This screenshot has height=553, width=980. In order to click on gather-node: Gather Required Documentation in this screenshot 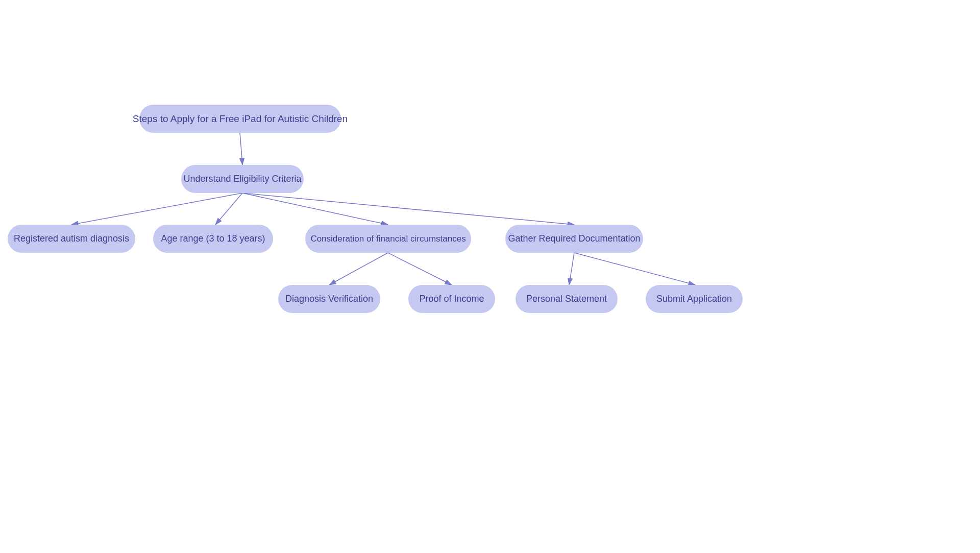, I will do `click(574, 239)`.